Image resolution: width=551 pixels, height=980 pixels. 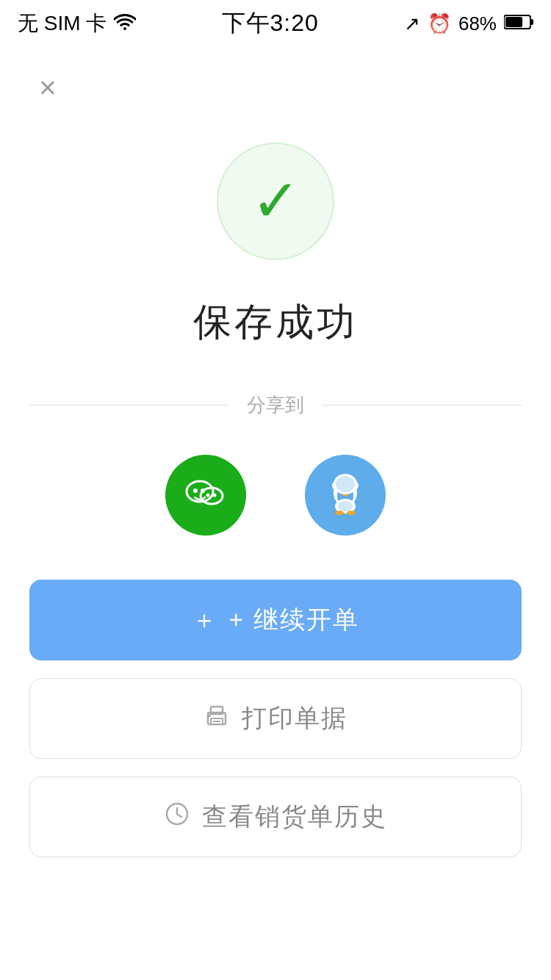 I want to click on history-label: 查看销货单历史, so click(x=295, y=817).